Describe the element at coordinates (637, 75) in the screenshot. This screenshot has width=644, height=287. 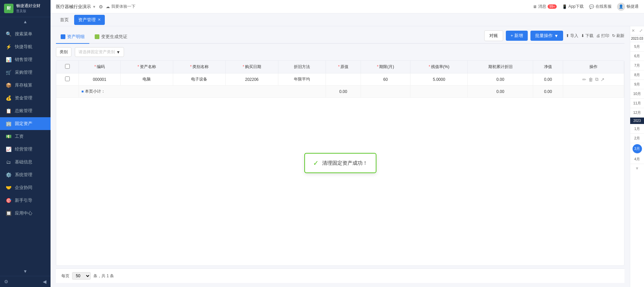
I see `cal-month-8: 8月` at that location.